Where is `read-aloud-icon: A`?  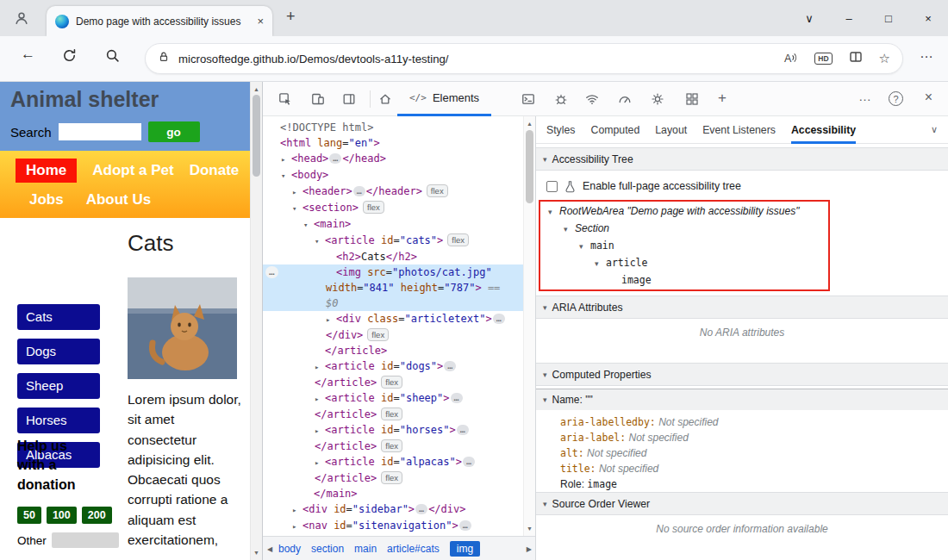
read-aloud-icon: A is located at coordinates (791, 59).